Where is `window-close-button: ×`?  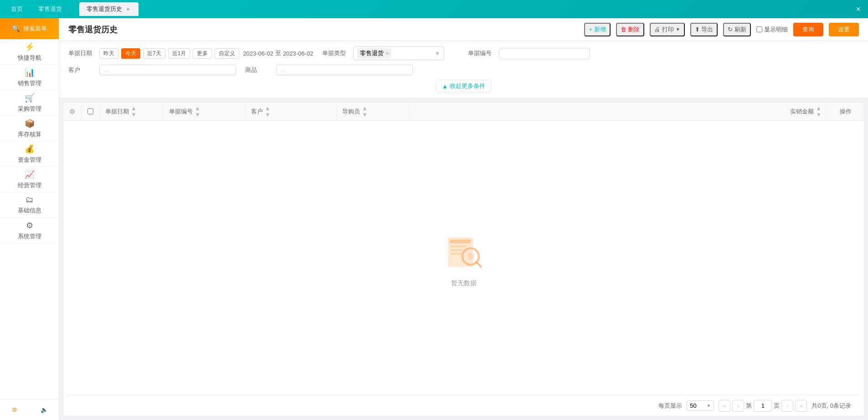 window-close-button: × is located at coordinates (858, 9).